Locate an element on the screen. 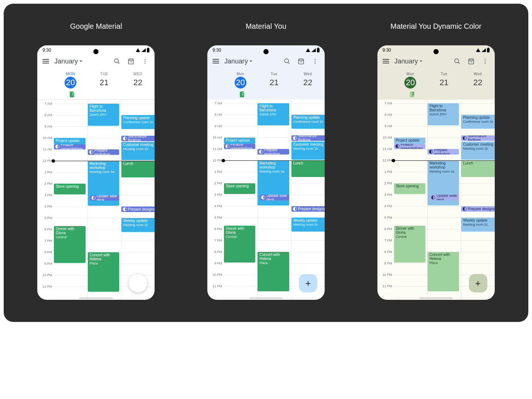  event-title: Prepare workshop is located at coordinates (446, 152).